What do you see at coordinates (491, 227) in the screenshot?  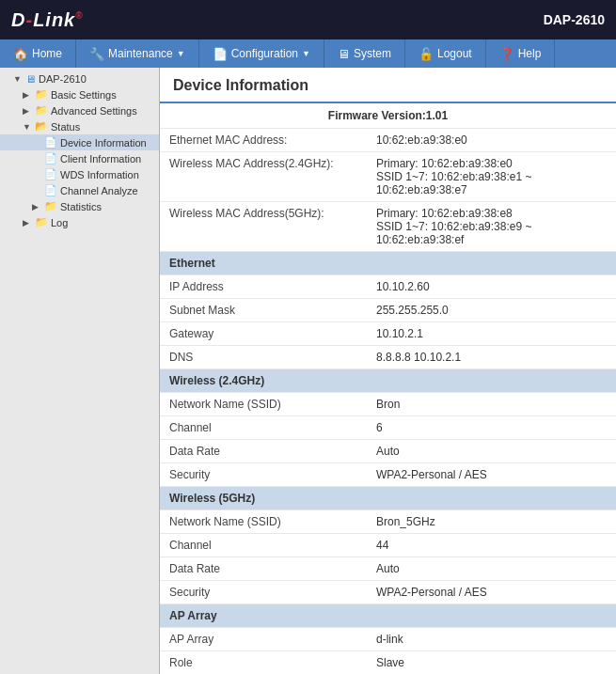 I see `row-value: Primary: 10:62:eb:a9:38:e8SSID 1~7: 10:6…` at bounding box center [491, 227].